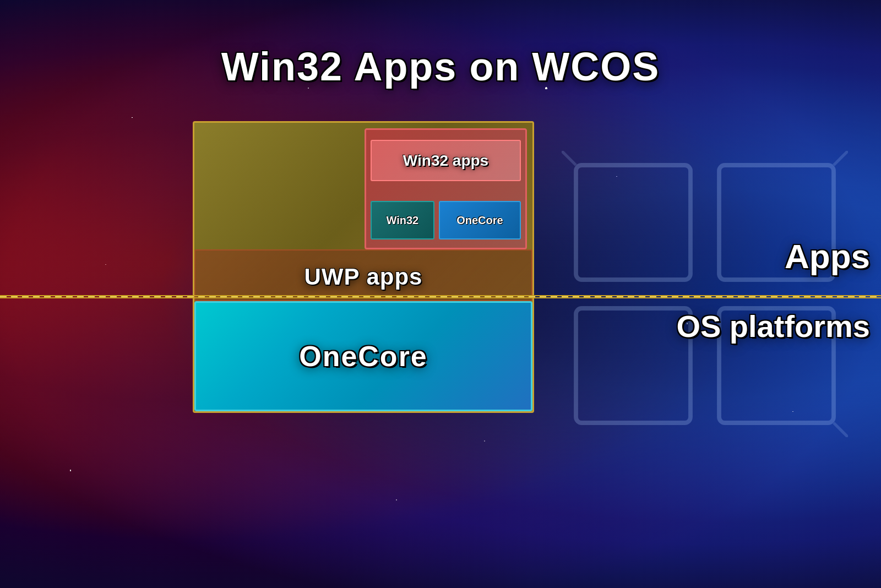  I want to click on dashed-divider, so click(440, 297).